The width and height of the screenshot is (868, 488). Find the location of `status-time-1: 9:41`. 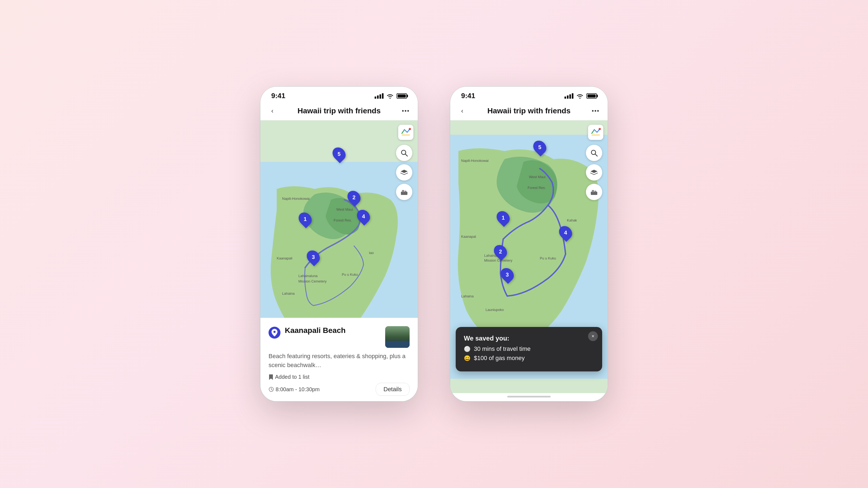

status-time-1: 9:41 is located at coordinates (278, 96).